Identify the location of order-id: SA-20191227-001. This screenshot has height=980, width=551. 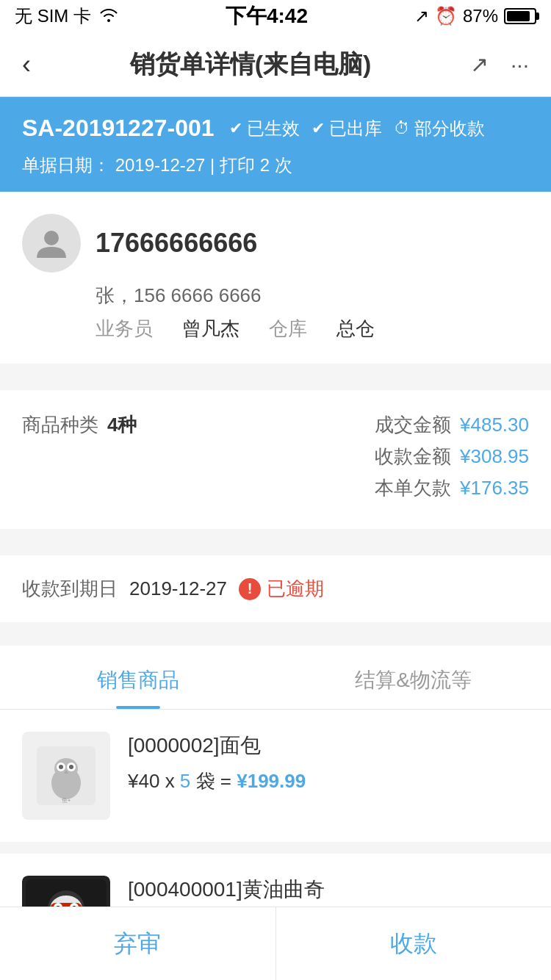
(118, 128).